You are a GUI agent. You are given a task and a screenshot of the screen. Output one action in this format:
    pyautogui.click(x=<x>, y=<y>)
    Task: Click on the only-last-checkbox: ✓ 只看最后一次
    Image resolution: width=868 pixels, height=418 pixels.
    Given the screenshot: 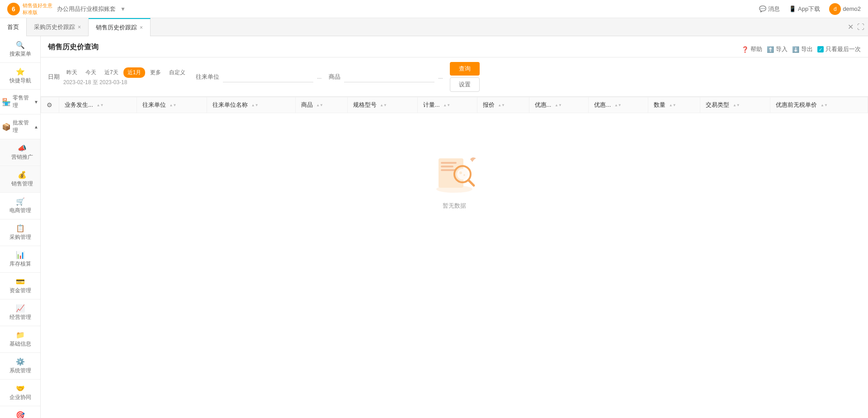 What is the action you would take?
    pyautogui.click(x=839, y=49)
    